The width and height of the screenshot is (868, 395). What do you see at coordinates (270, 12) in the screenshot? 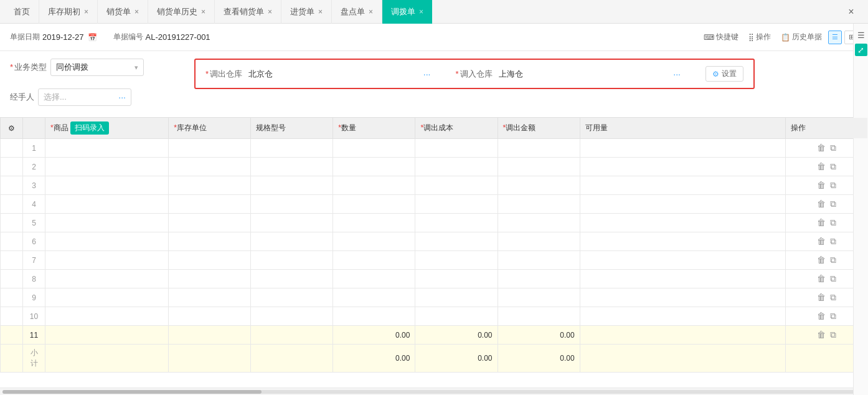
I see `tab-close-view-sales: ×` at bounding box center [270, 12].